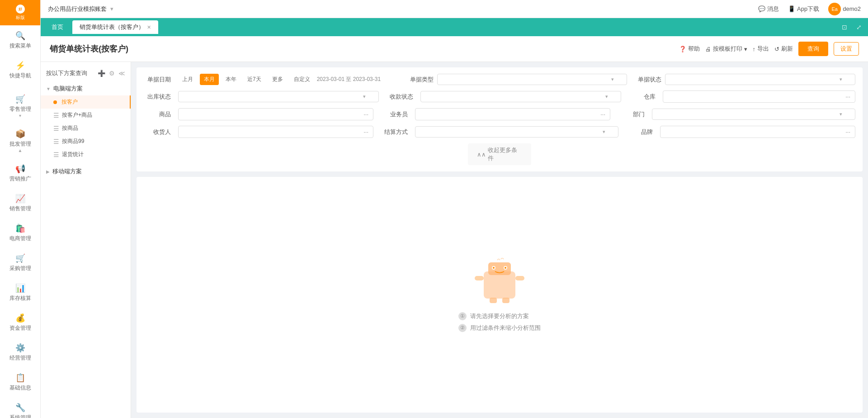 The height and width of the screenshot is (418, 868). Describe the element at coordinates (20, 134) in the screenshot. I see `wholesale-icon: 📦` at that location.